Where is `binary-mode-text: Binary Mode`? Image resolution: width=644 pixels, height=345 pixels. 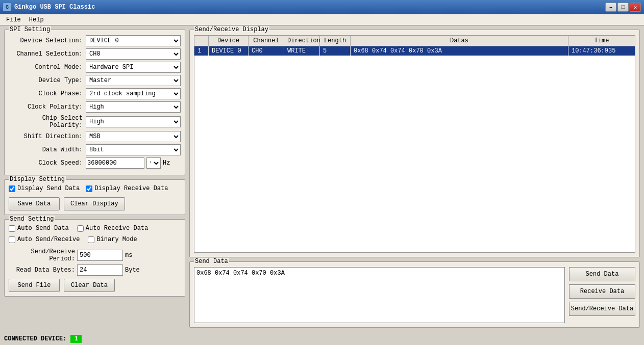 binary-mode-text: Binary Mode is located at coordinates (116, 240).